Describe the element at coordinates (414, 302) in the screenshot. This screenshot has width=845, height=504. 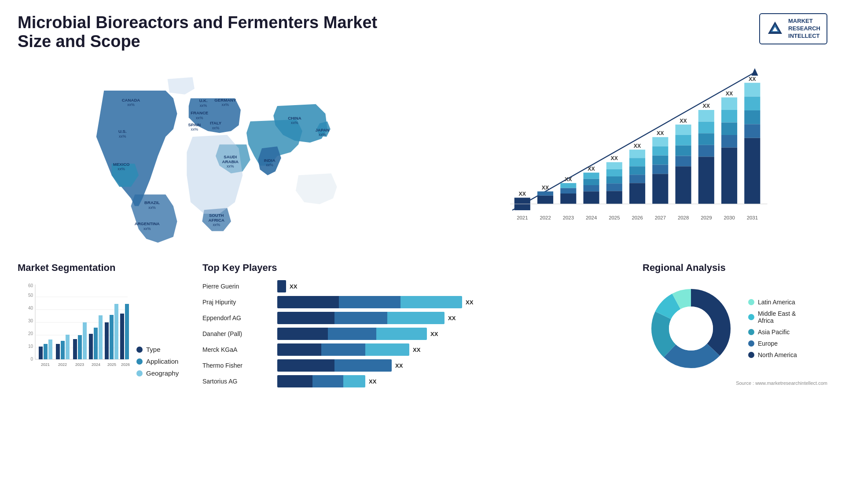
I see `player-praj: Praj Hipurity XX` at that location.